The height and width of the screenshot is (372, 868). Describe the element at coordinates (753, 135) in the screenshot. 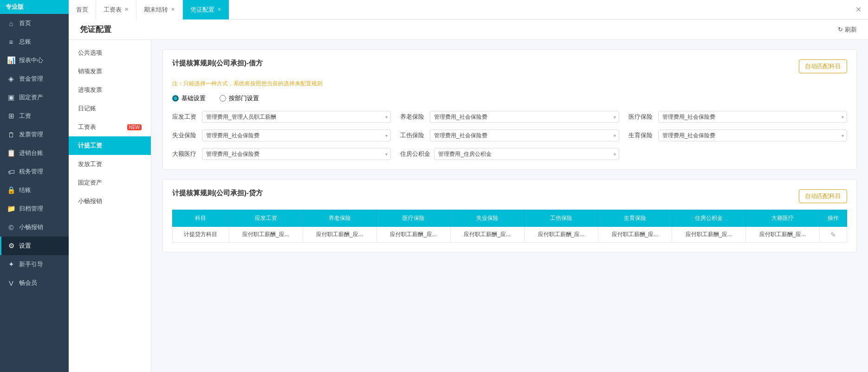

I see `select-wrapper-maternity: 管理费用_社会保险费 ▾` at that location.